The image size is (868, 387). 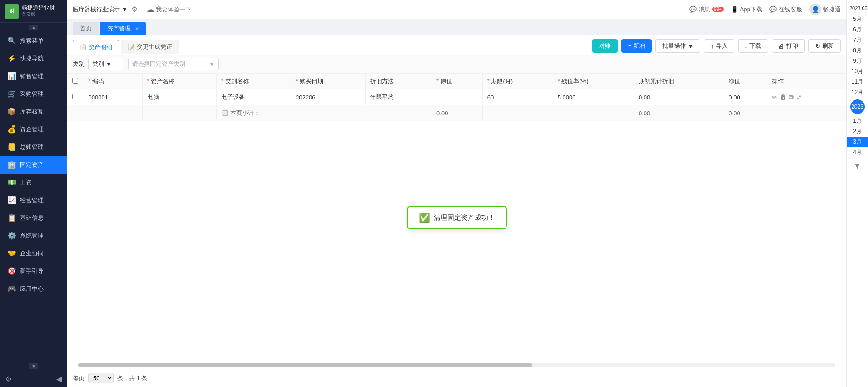 I want to click on header-period: * 期限(月), so click(x=518, y=82).